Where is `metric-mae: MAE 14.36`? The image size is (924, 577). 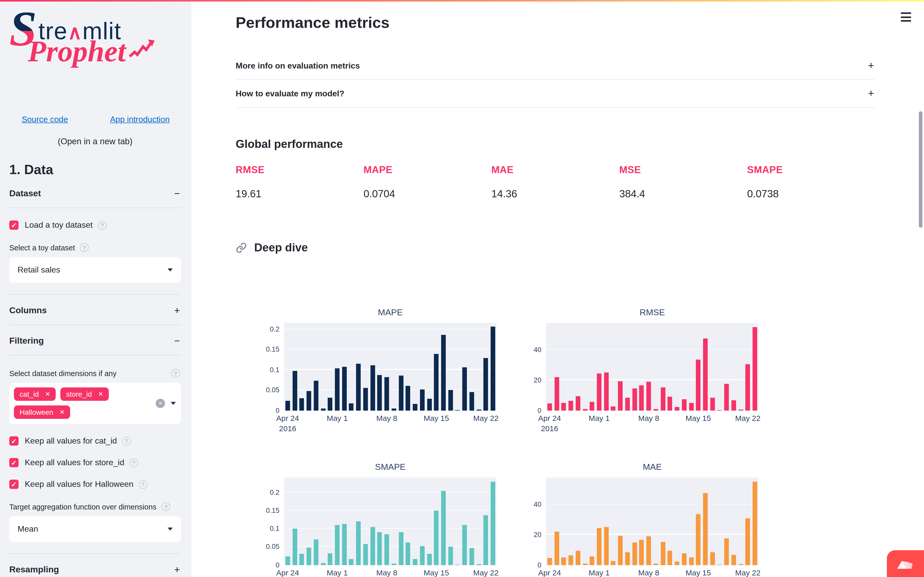
metric-mae: MAE 14.36 is located at coordinates (555, 182).